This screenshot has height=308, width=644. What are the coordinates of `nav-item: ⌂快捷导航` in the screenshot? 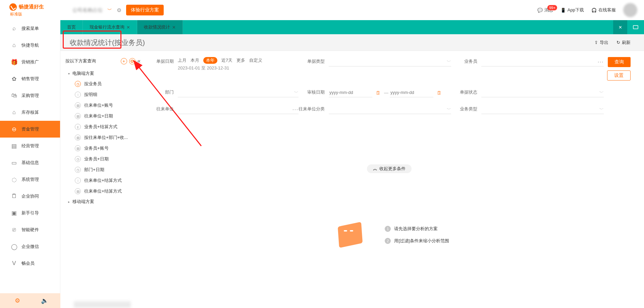 It's located at (30, 45).